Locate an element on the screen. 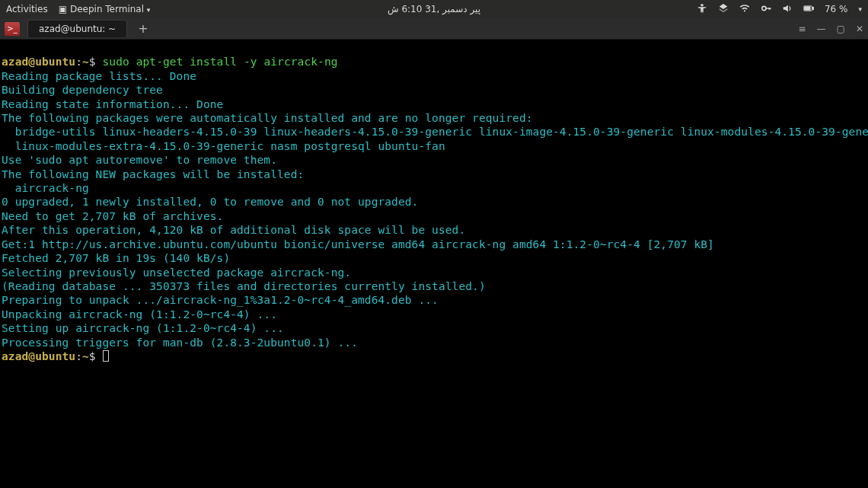  volume-icon is located at coordinates (787, 9).